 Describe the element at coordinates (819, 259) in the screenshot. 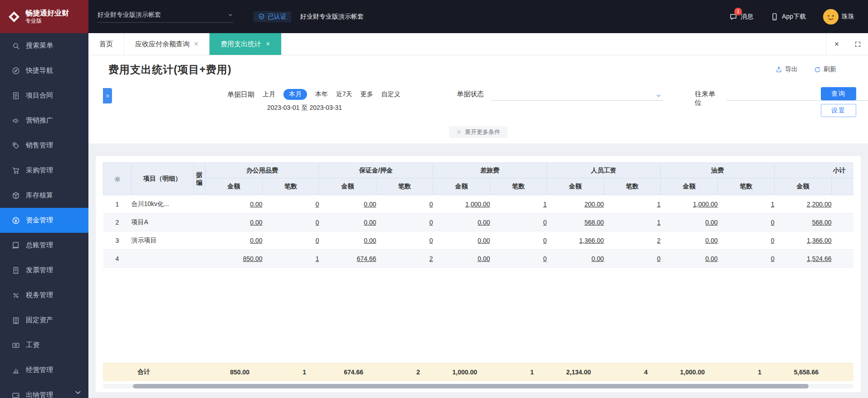

I see `subtotal-link: 1,524.66` at that location.